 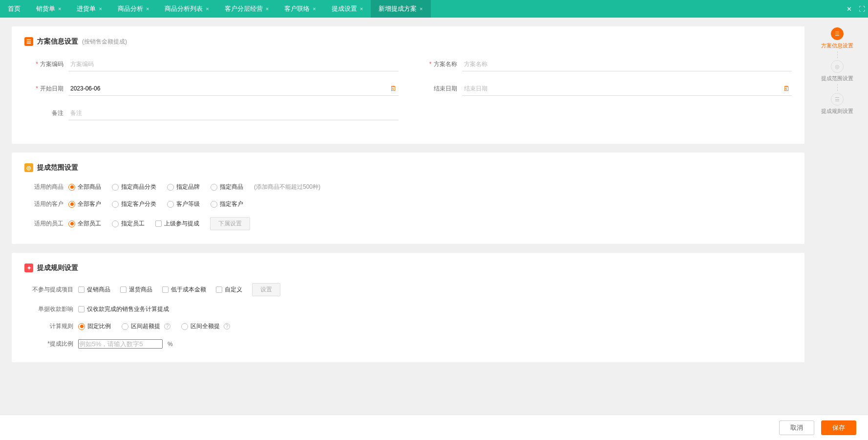 I want to click on section-icon: ☰, so click(x=29, y=42).